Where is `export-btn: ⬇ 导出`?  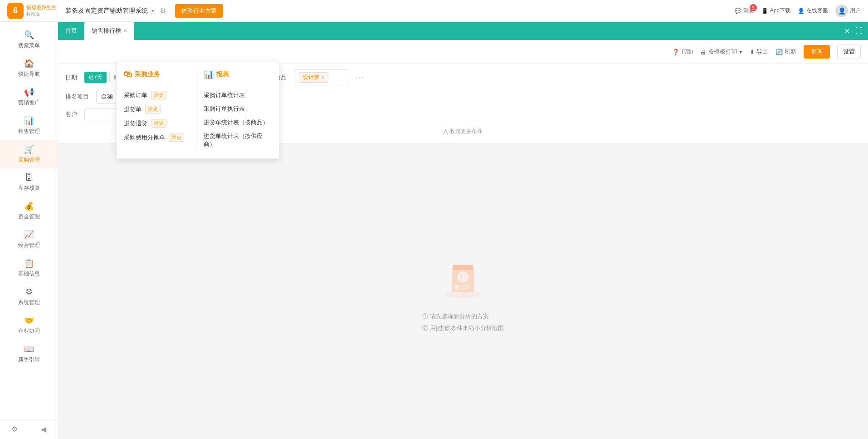
export-btn: ⬇ 导出 is located at coordinates (759, 52).